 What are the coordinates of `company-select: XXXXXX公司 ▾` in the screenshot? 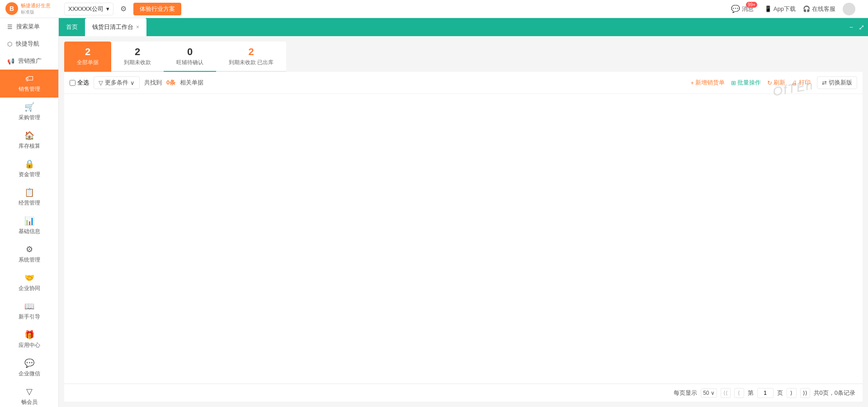 It's located at (89, 9).